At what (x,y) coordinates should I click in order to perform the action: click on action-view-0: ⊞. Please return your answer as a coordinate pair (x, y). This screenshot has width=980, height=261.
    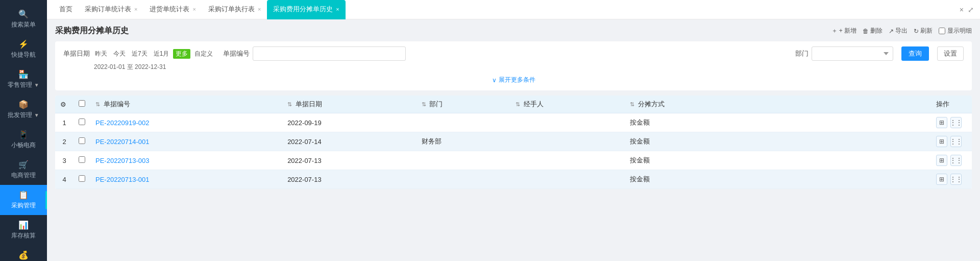
    Looking at the image, I should click on (942, 123).